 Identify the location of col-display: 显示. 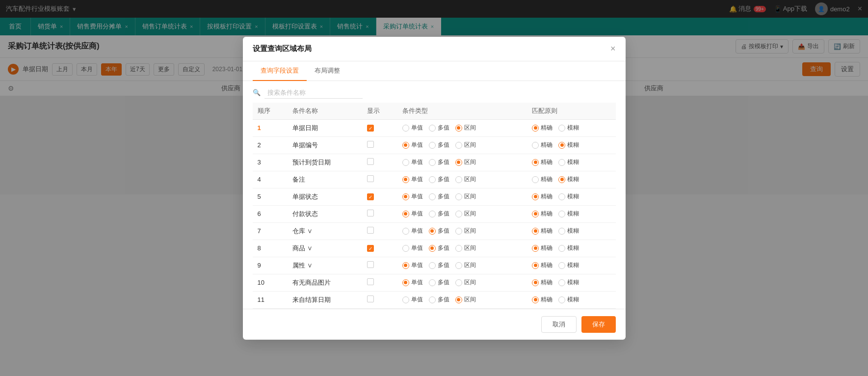
(380, 111).